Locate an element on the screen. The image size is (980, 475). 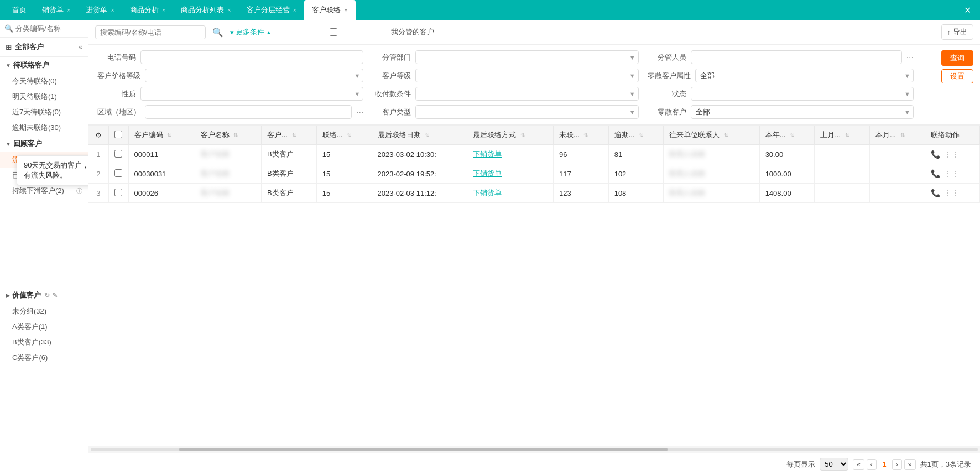
refresh-icon: ↻ is located at coordinates (47, 295).